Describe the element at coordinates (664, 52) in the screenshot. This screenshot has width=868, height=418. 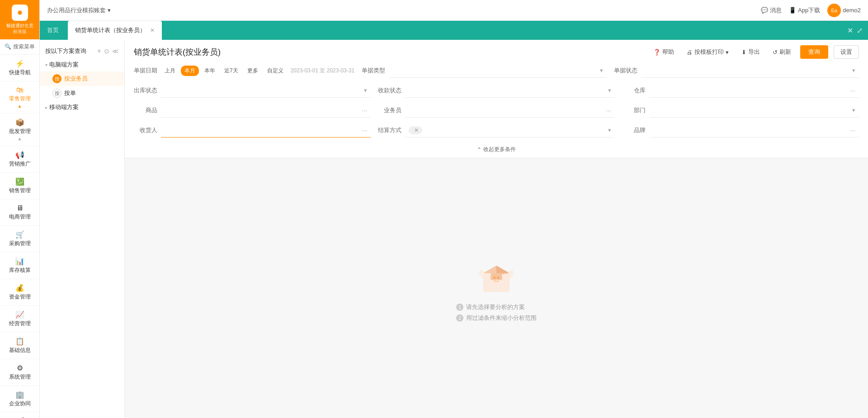
I see `help-btn: ❓ 帮助` at that location.